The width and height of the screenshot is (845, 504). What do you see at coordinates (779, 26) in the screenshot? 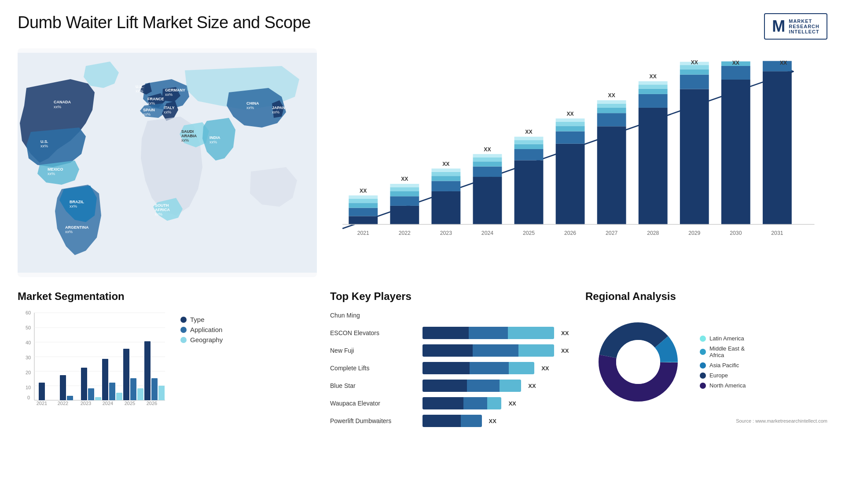
I see `logo-letter: M` at bounding box center [779, 26].